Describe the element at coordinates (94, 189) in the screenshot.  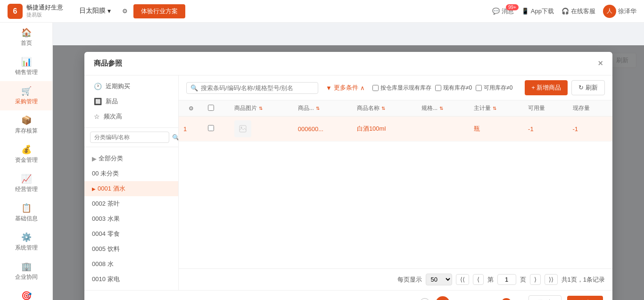
I see `cat-arrow-0001: ▶` at that location.